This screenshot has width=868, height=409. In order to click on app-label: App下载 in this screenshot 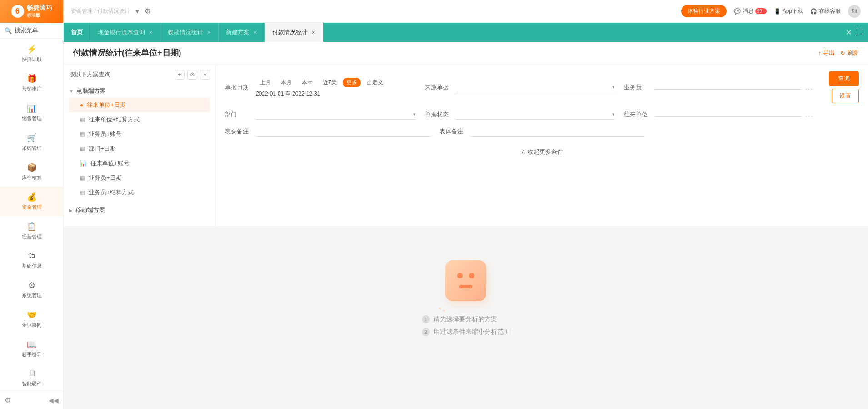, I will do `click(793, 11)`.